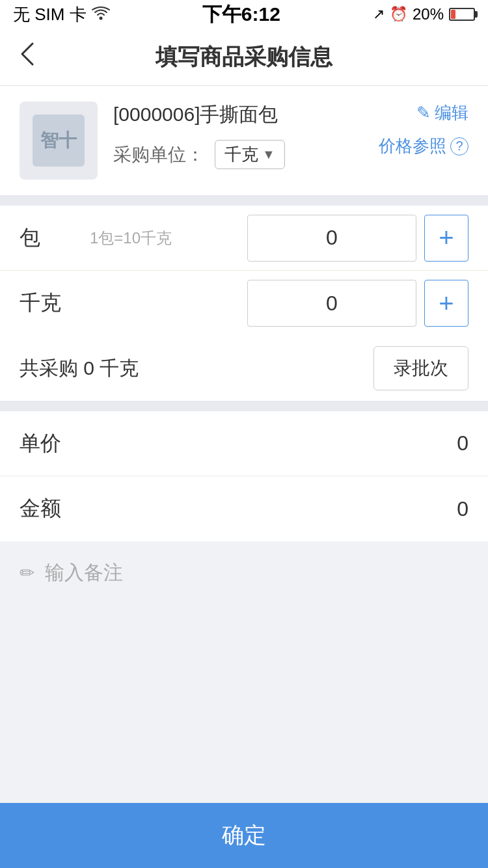 This screenshot has height=868, width=488. Describe the element at coordinates (424, 129) in the screenshot. I see `product-actions: ✎ 编辑 价格参照 ?` at that location.